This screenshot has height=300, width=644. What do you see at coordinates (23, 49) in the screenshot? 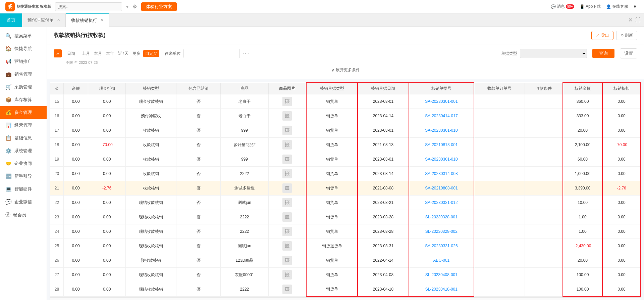
I see `sidebar-item-quick-nav: 🏠 快捷导航` at bounding box center [23, 49].